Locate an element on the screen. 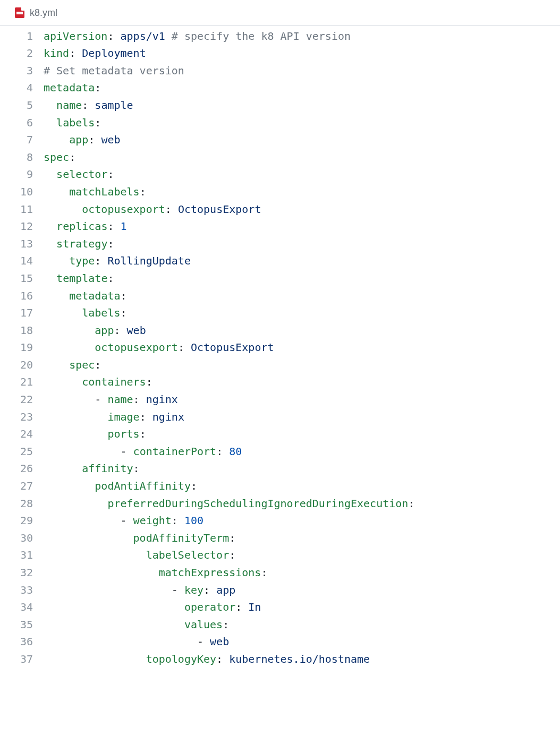  code-line: topologyKey: kubernetes.io/hostname is located at coordinates (302, 660).